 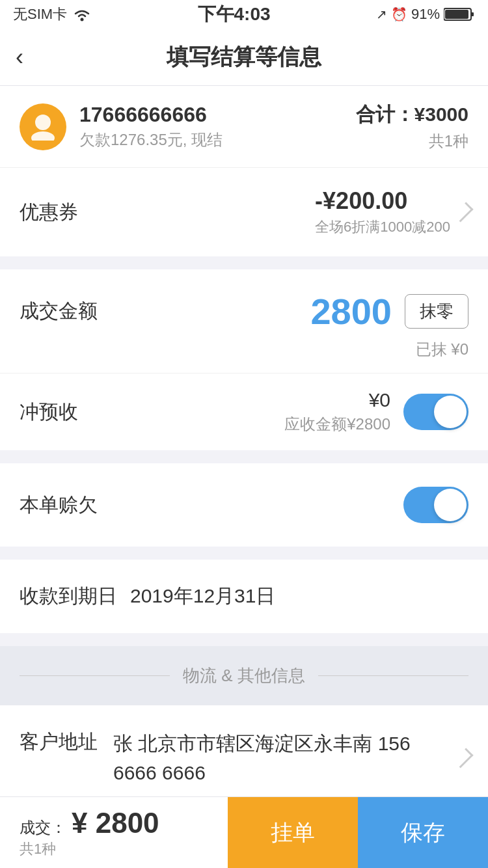 What do you see at coordinates (244, 356) in the screenshot?
I see `deal-sub-info: 已抹 ¥0` at bounding box center [244, 356].